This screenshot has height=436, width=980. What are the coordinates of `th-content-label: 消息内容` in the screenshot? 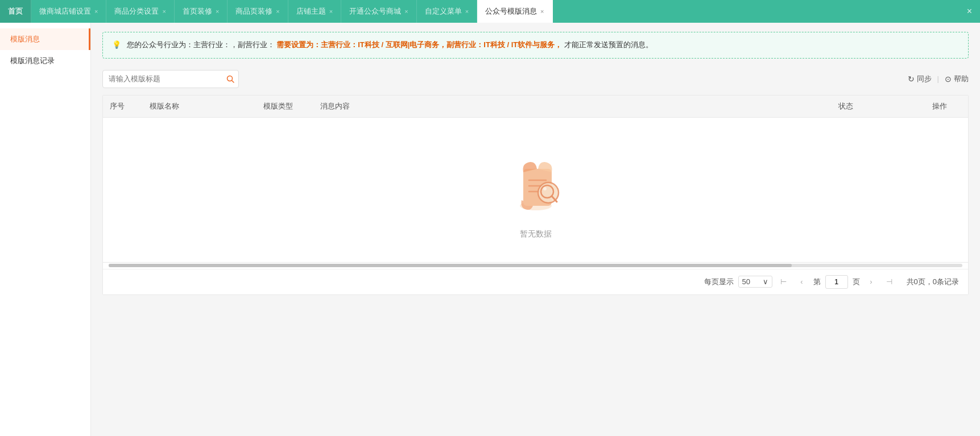 It's located at (335, 106).